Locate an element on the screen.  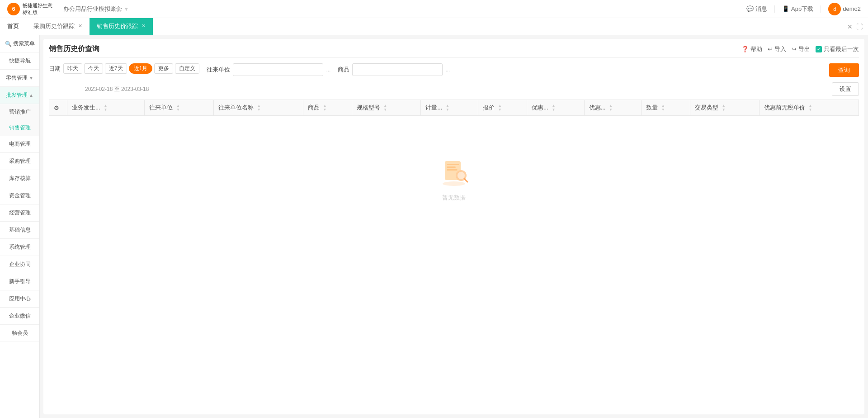
sort-product: ▲ ▼ is located at coordinates (325, 108).